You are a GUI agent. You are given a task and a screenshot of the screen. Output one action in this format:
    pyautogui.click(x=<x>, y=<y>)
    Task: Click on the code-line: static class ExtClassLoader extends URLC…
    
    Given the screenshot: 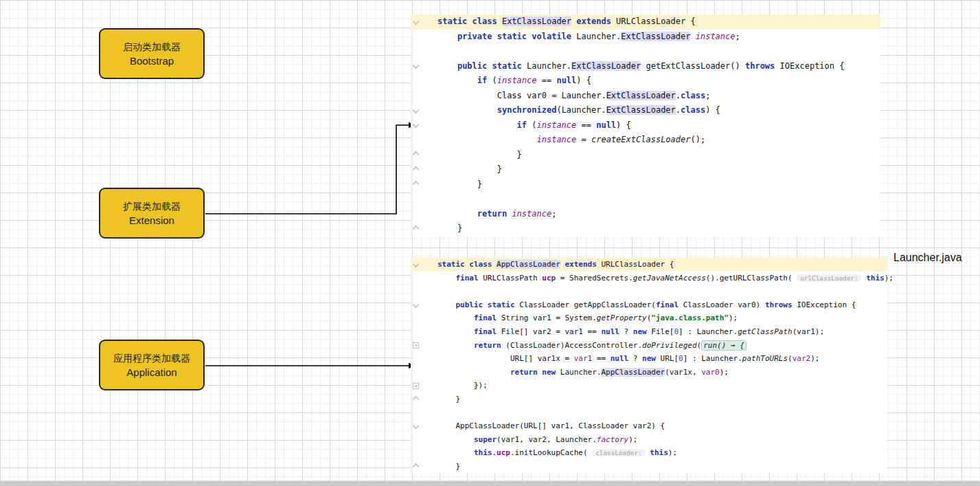 What is the action you would take?
    pyautogui.click(x=646, y=22)
    